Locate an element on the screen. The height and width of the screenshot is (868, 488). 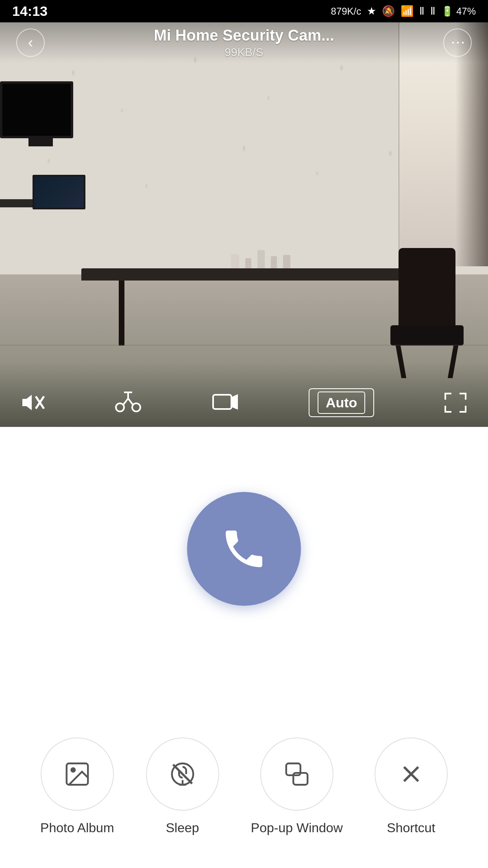
mute-icon is located at coordinates (33, 402).